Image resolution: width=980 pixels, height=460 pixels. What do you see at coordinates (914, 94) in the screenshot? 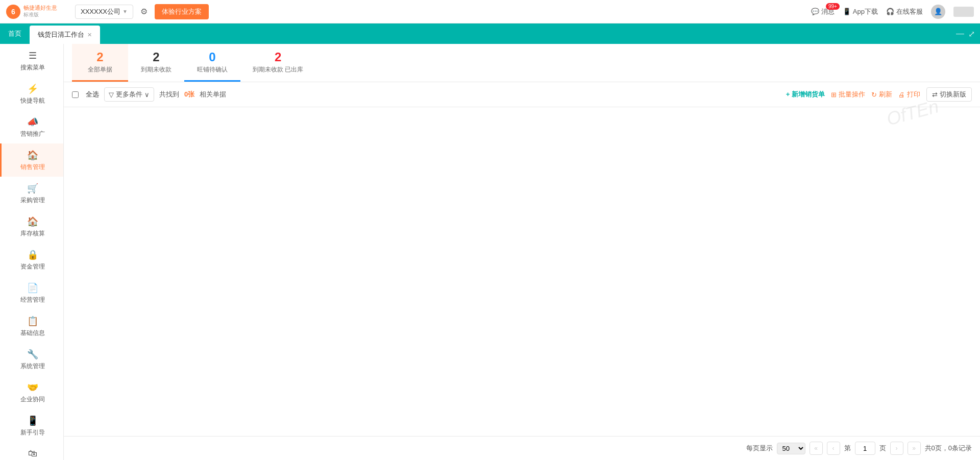
I see `print-label: 打印` at bounding box center [914, 94].